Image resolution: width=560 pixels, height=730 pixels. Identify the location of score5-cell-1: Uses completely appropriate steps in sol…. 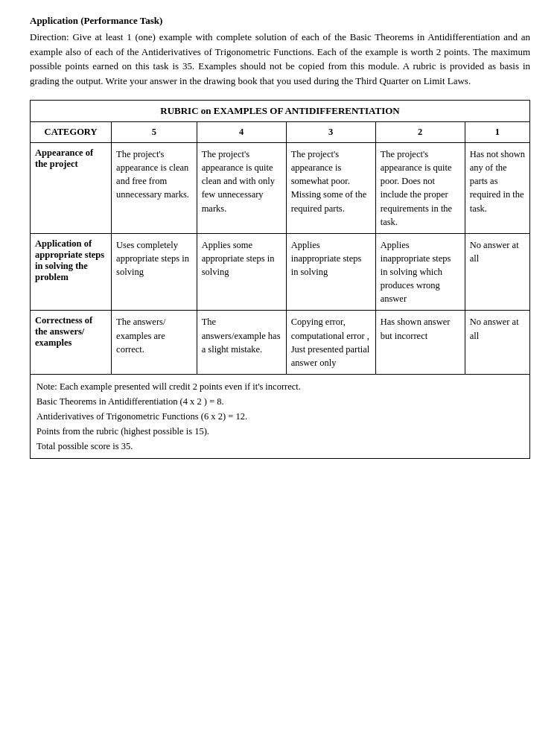
(155, 272).